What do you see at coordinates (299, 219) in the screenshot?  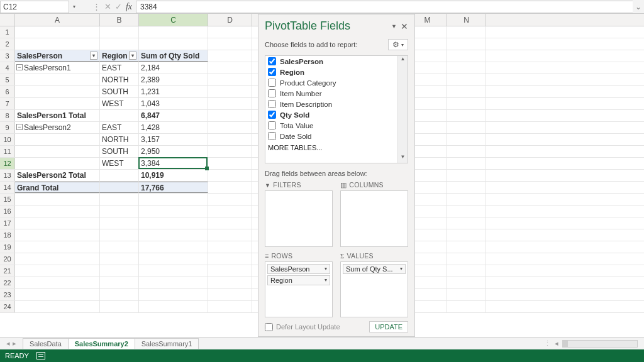 I see `filters-dropzone` at bounding box center [299, 219].